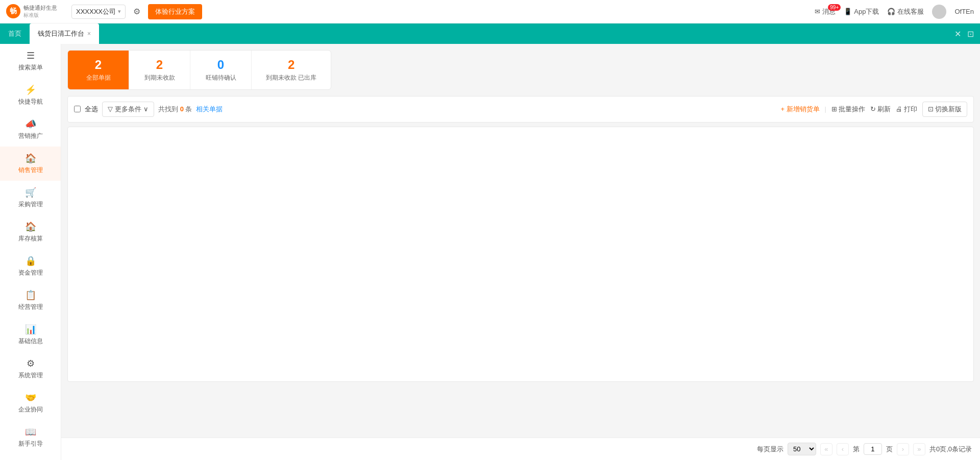  What do you see at coordinates (873, 449) in the screenshot?
I see `page-input` at bounding box center [873, 449].